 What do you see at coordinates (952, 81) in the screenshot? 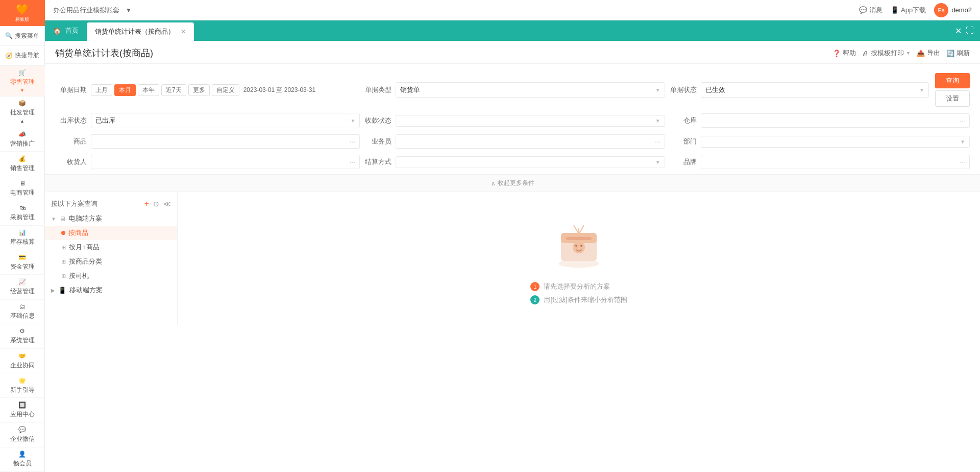
I see `query-btn: 查询` at bounding box center [952, 81].